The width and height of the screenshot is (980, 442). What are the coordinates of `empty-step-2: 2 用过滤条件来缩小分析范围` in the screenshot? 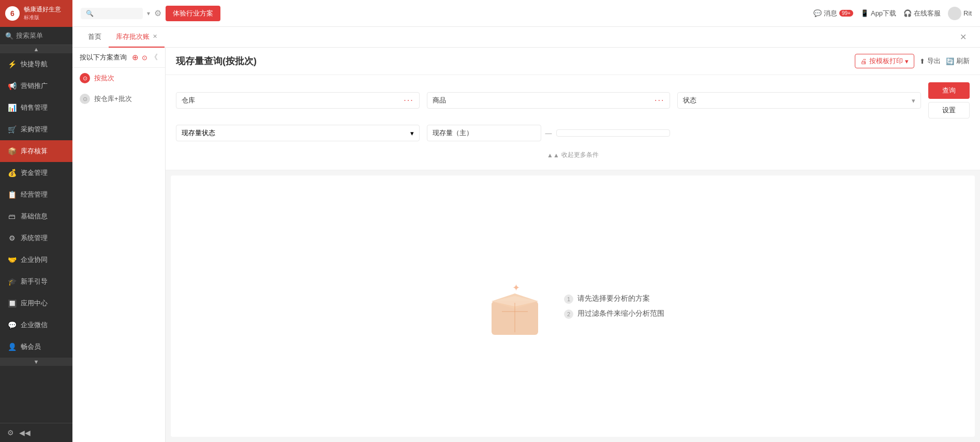 It's located at (614, 314).